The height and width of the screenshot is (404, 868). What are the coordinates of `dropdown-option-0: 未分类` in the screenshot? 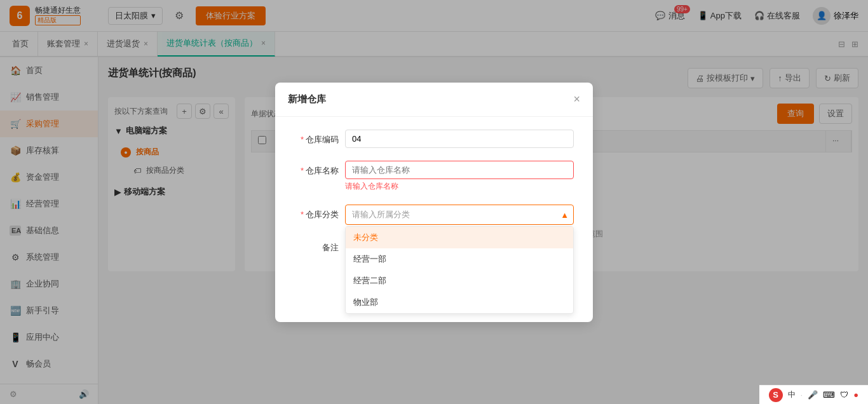 It's located at (459, 238).